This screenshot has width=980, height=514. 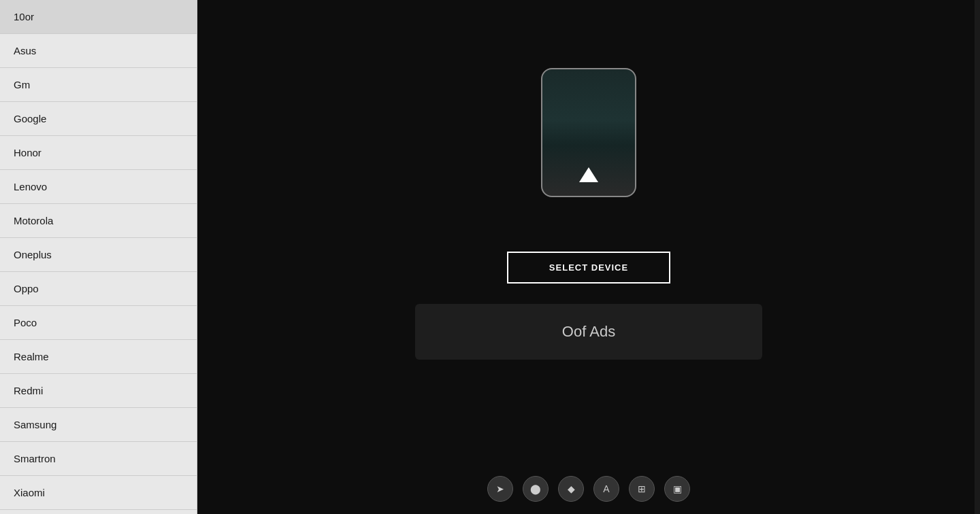 I want to click on sidebar-item-gm: Gm, so click(x=98, y=85).